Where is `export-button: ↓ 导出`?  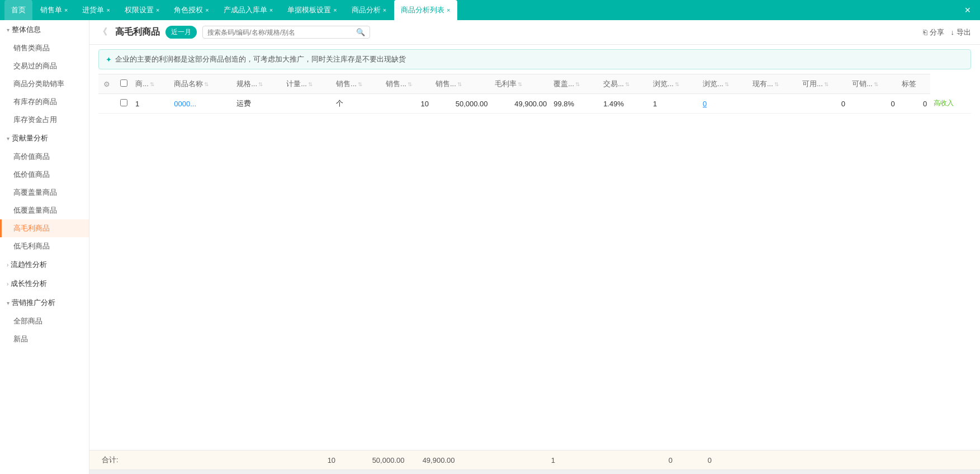 export-button: ↓ 导出 is located at coordinates (962, 32).